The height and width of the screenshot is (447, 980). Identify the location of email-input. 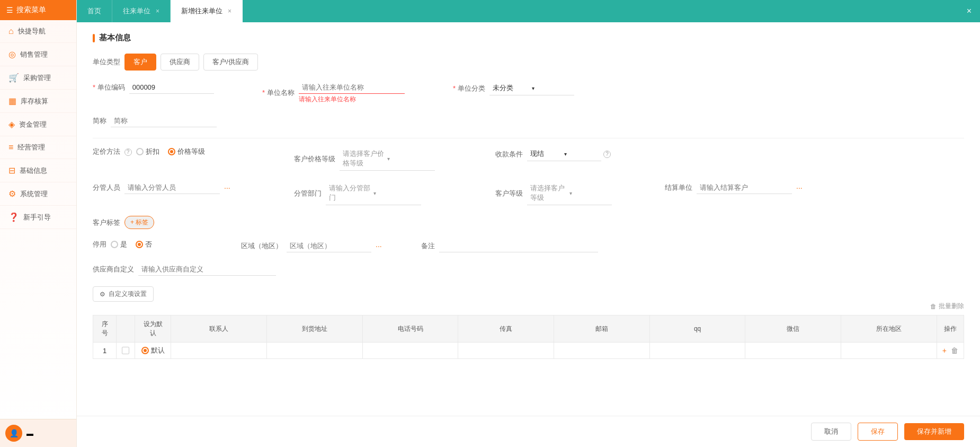
(602, 351).